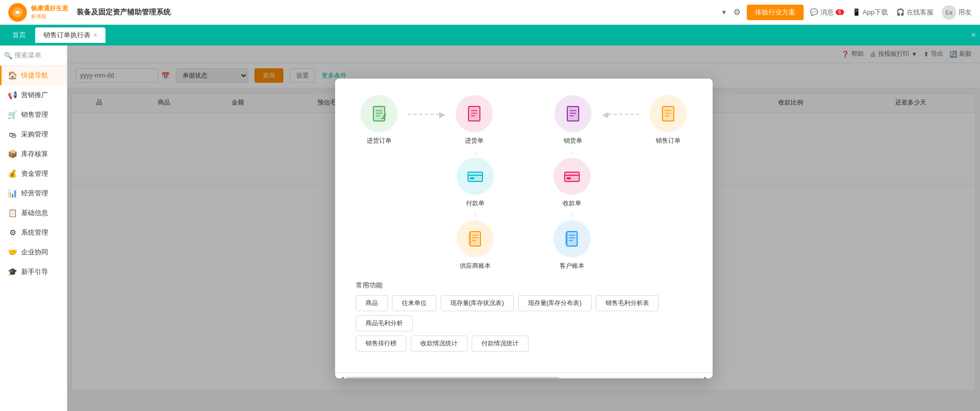  What do you see at coordinates (12, 272) in the screenshot?
I see `newbie-icon: 🎓` at bounding box center [12, 272].